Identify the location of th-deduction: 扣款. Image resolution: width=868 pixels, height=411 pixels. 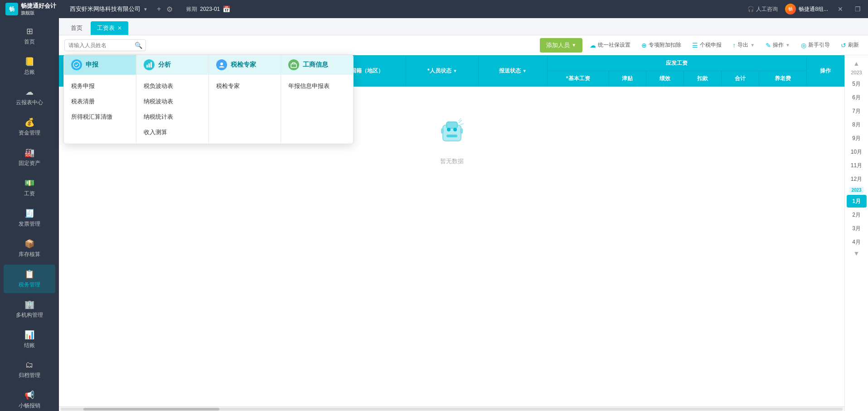
(703, 79).